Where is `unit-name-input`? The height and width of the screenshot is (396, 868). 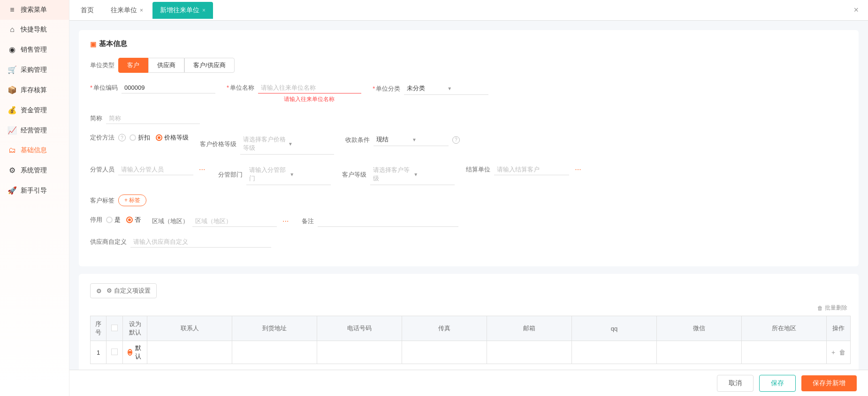 unit-name-input is located at coordinates (310, 88).